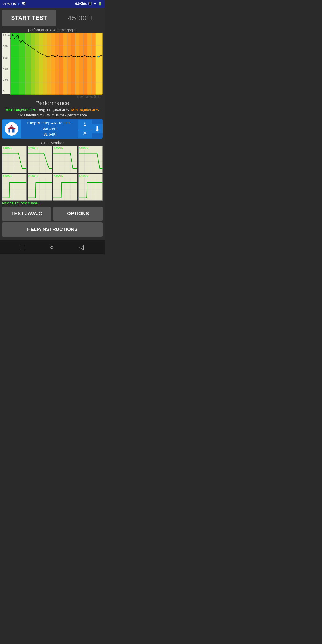 This screenshot has width=322, height=644. Describe the element at coordinates (12, 129) in the screenshot. I see `ad-logo-icon` at that location.